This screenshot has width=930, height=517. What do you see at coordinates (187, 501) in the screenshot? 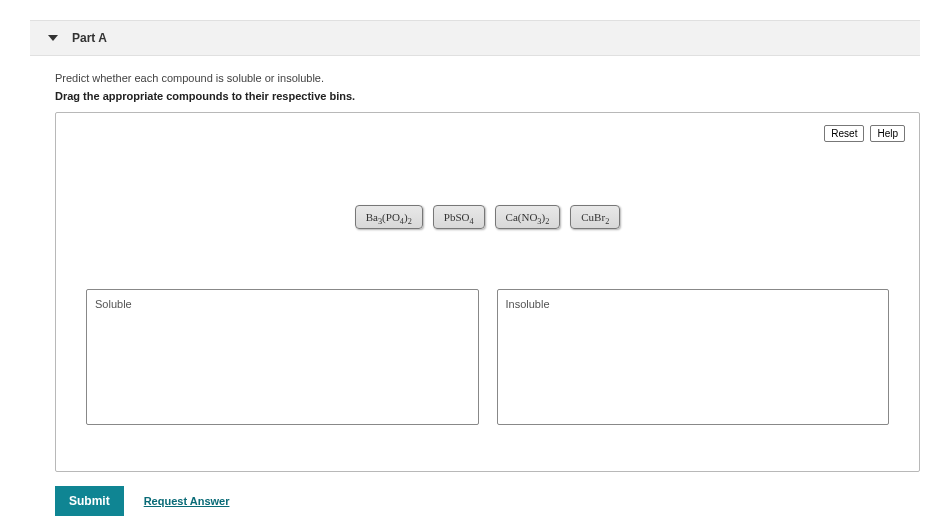
I see `request-answer-link: Request Answer` at bounding box center [187, 501].